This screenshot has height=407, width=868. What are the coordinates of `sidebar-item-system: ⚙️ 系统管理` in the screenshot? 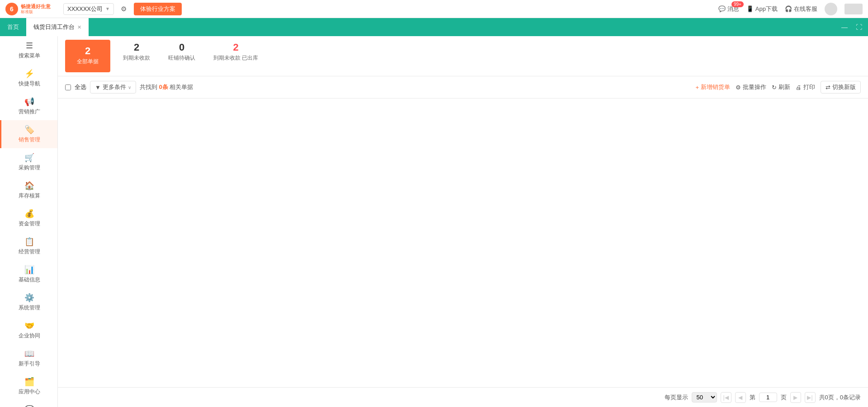 It's located at (29, 302).